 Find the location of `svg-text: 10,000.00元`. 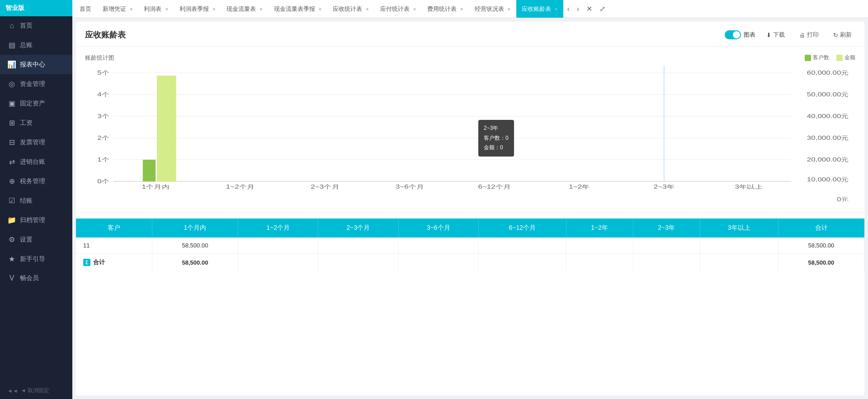

svg-text: 10,000.00元 is located at coordinates (828, 179).